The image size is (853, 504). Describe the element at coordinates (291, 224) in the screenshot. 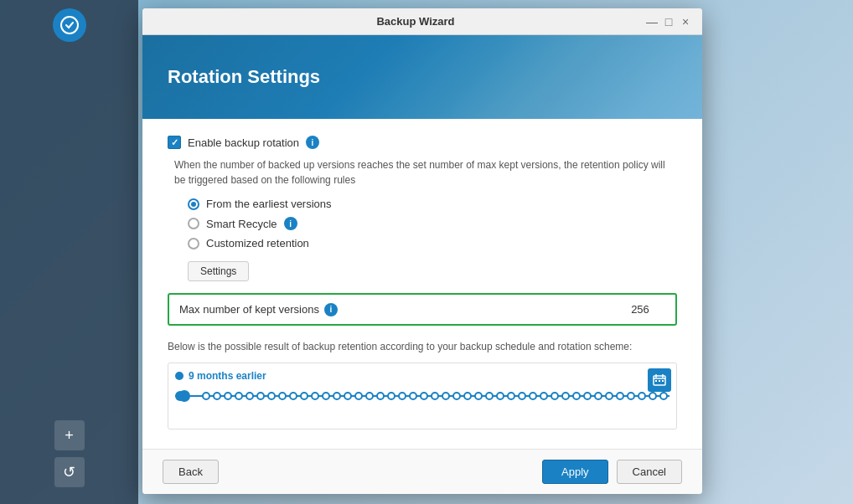

I see `smart-recycle-info-icon: i` at that location.